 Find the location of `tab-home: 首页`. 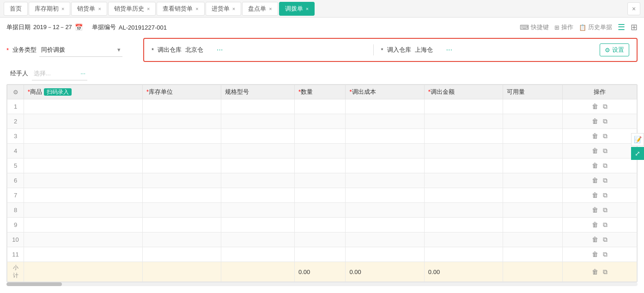

tab-home: 首页 is located at coordinates (16, 9).